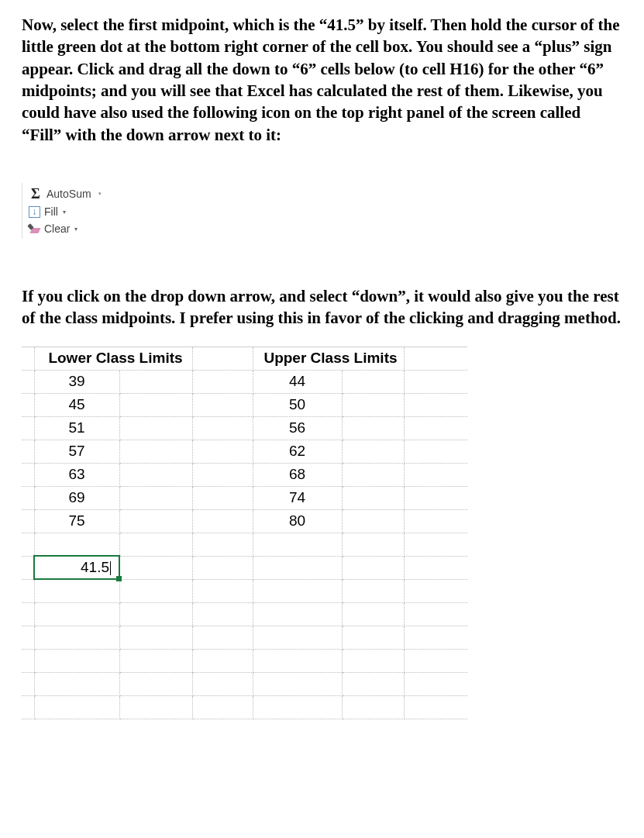 This screenshot has height=838, width=644. I want to click on instruction-paragraph-2: If you click on the drop down arrow, and…, so click(322, 307).